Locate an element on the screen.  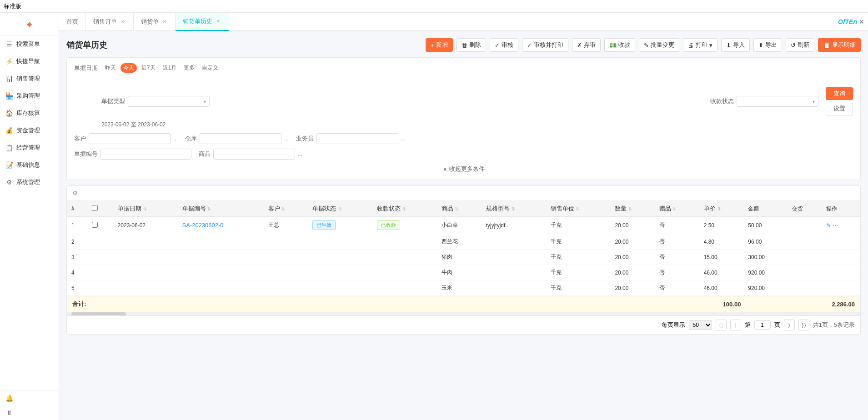
select-all-checkbox is located at coordinates (95, 208).